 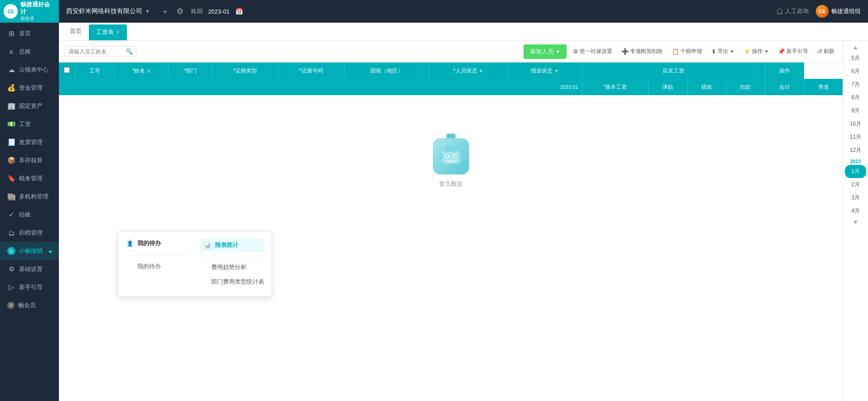 I want to click on calendar-up-btn: ▲, so click(x=856, y=47).